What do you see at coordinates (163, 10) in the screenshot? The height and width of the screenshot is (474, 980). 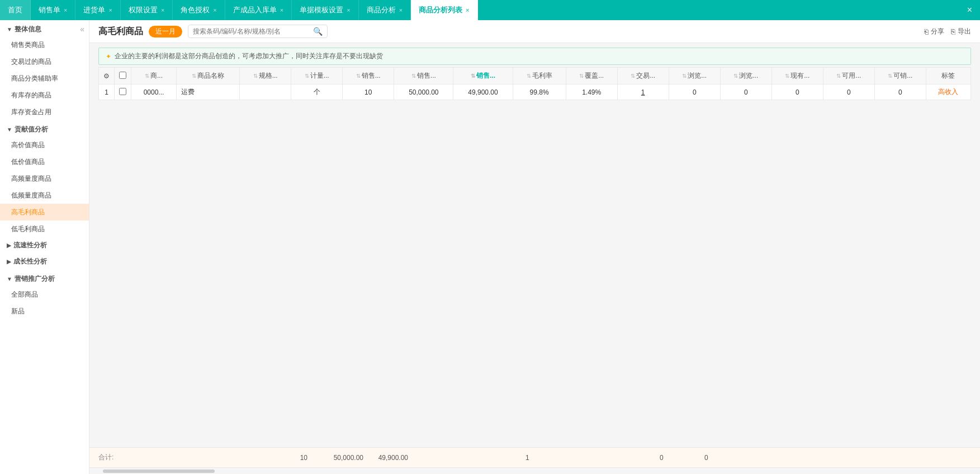 I see `close-permission-settings: ×` at bounding box center [163, 10].